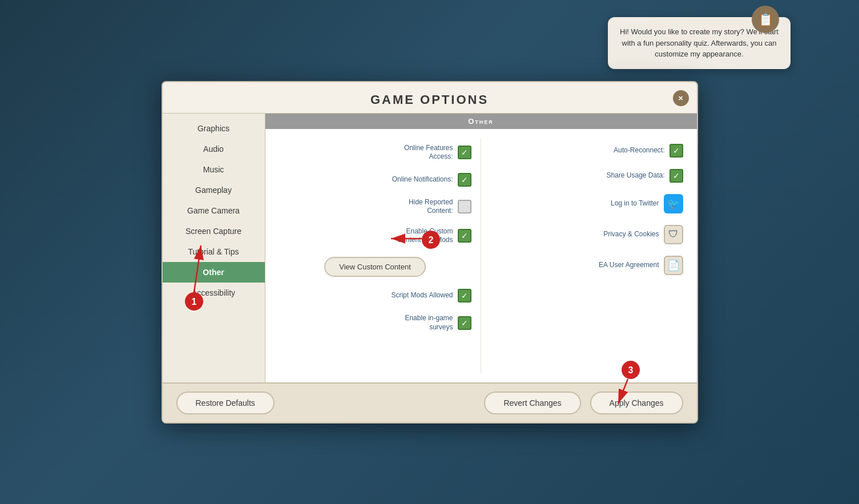 This screenshot has height=504, width=859. Describe the element at coordinates (587, 176) in the screenshot. I see `share-usage-data-row: Share Usage Data: ✓` at that location.